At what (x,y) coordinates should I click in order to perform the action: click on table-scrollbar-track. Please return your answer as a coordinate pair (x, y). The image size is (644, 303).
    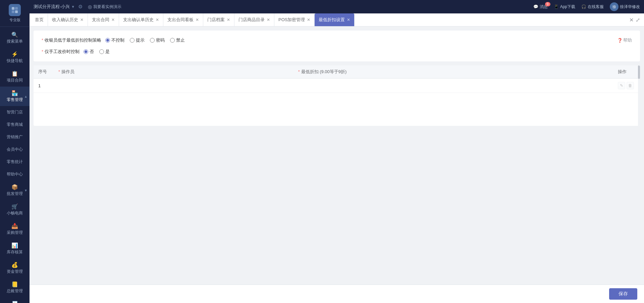
    Looking at the image, I should click on (639, 96).